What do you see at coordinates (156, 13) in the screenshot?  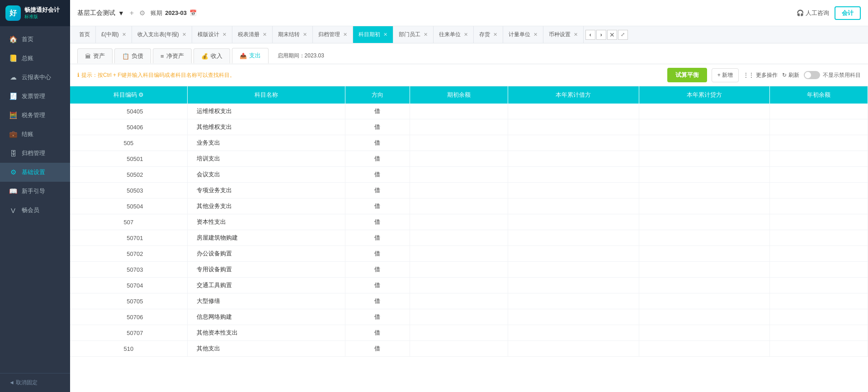 I see `period-label: 账期` at bounding box center [156, 13].